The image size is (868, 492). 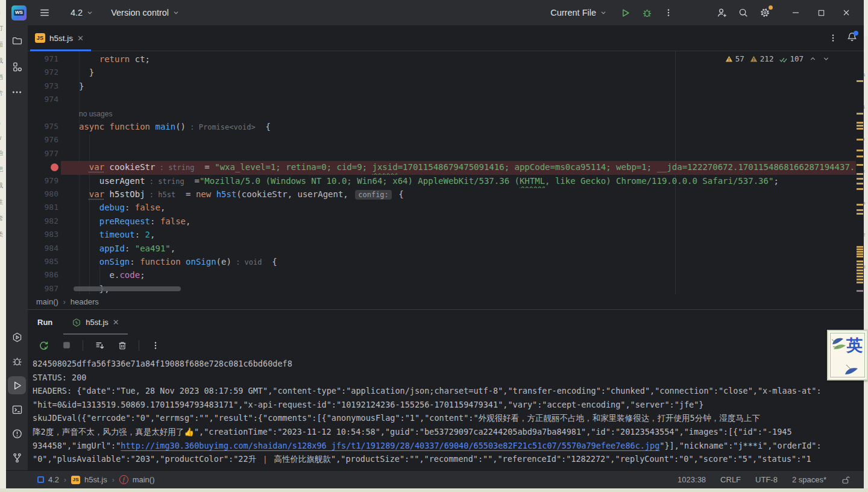 What do you see at coordinates (852, 39) in the screenshot?
I see `notifications-button` at bounding box center [852, 39].